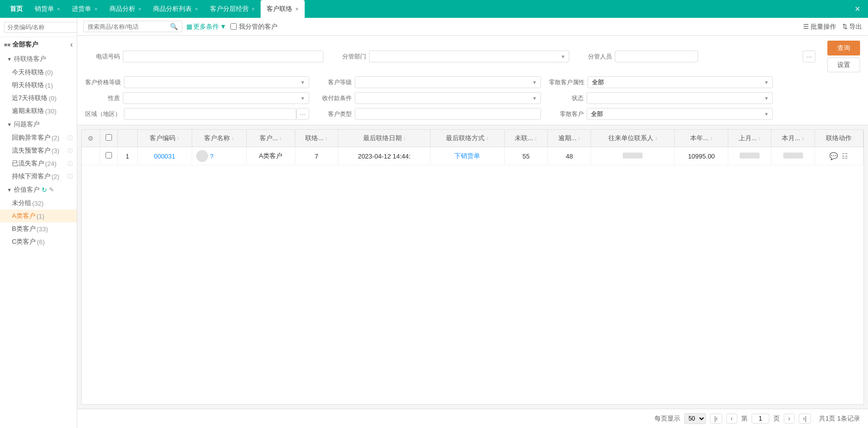 This screenshot has height=428, width=868. I want to click on customer-type-input, so click(448, 114).